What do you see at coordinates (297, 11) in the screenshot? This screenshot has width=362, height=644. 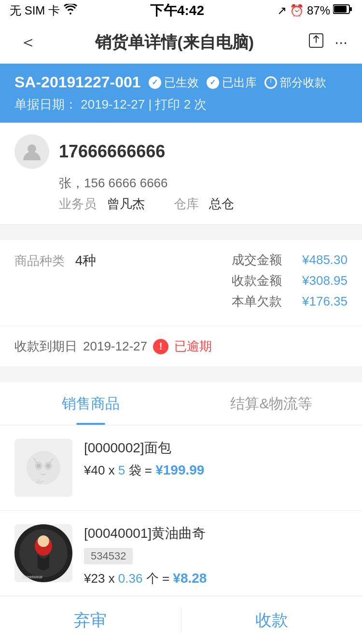 I see `alarm-icon: ⏰` at bounding box center [297, 11].